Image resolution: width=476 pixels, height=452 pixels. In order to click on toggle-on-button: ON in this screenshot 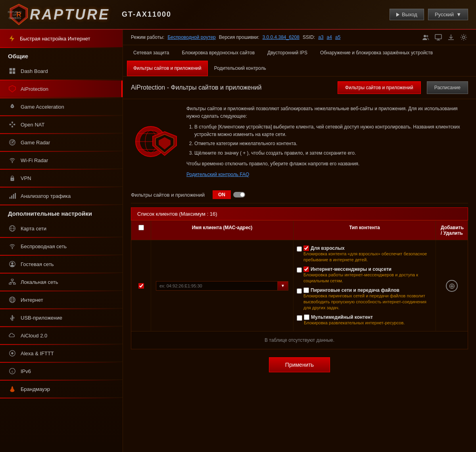, I will do `click(222, 195)`.